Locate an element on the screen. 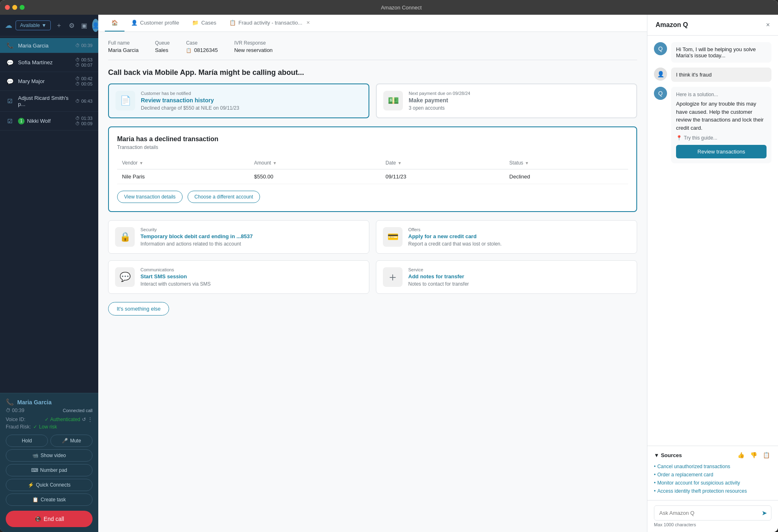  q-bubble-ai-1: Hi Tom, I will be helping you solve Mari… is located at coordinates (721, 52).